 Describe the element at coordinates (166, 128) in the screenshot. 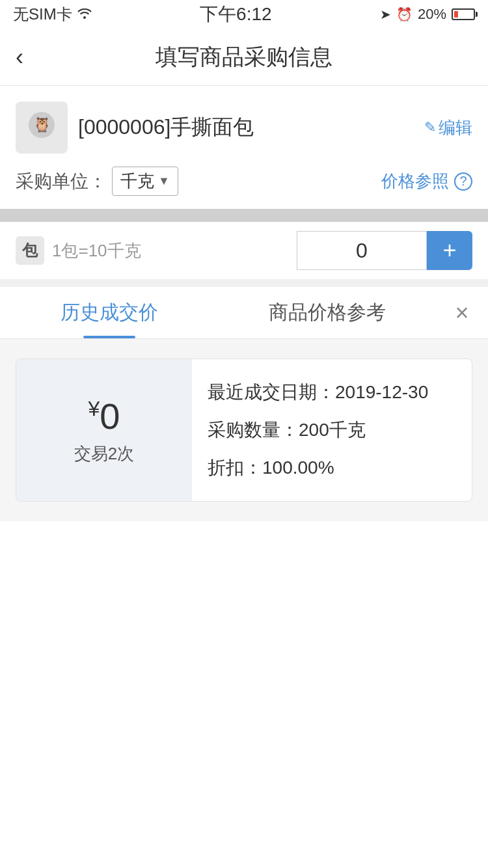

I see `product-name: [0000006]手撕面包` at that location.